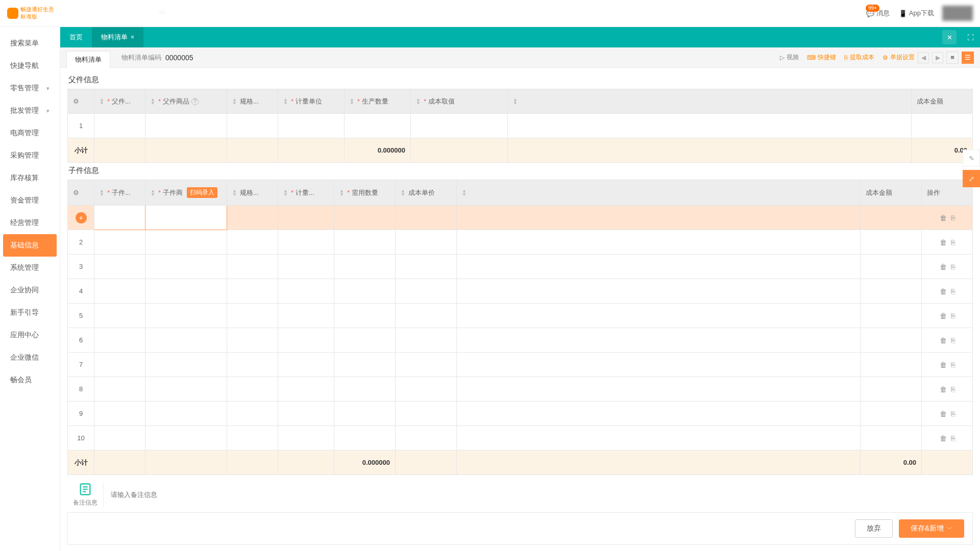 Image resolution: width=980 pixels, height=551 pixels. Describe the element at coordinates (309, 102) in the screenshot. I see `col-parent-unit: 计量单位` at that location.